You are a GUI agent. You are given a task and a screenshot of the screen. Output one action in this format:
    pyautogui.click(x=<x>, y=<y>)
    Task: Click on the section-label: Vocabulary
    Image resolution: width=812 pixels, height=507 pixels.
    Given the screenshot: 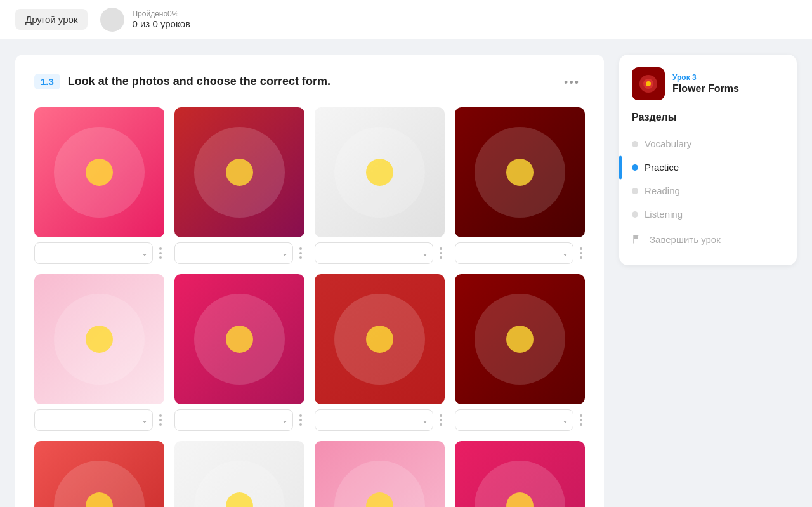 What is the action you would take?
    pyautogui.click(x=668, y=143)
    